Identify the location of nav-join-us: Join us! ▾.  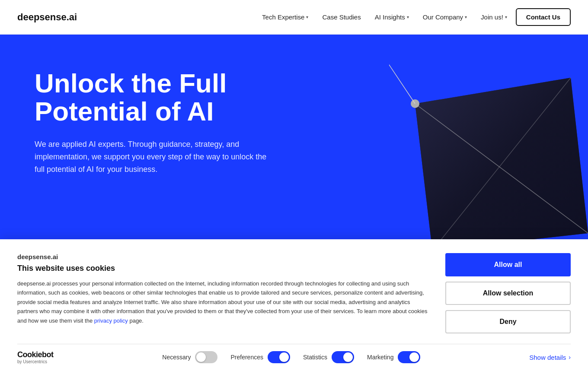
(494, 17).